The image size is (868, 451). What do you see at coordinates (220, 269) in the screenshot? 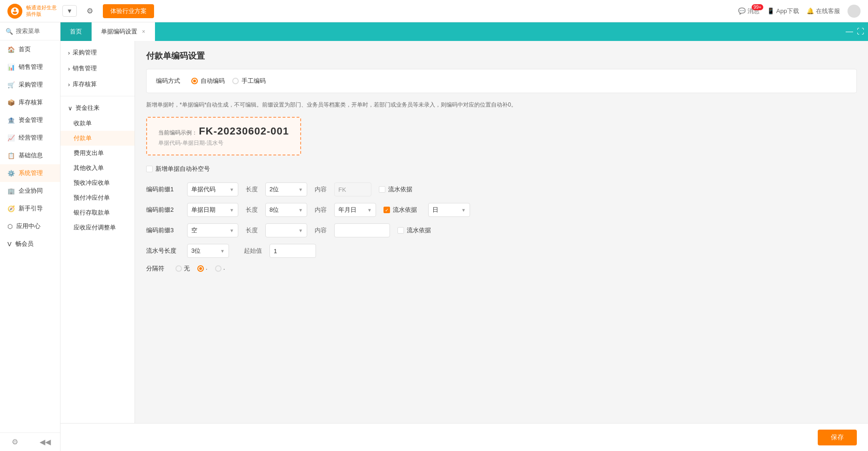
I see `sep-dot2: ·` at bounding box center [220, 269].